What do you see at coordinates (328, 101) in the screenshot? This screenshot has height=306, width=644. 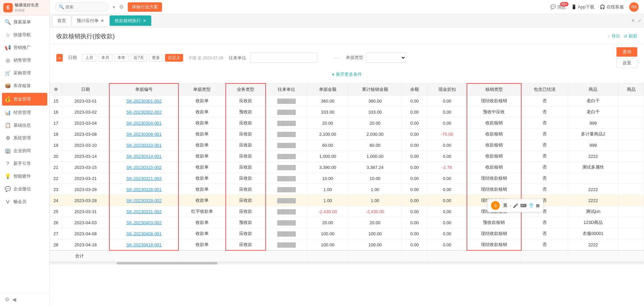 I see `cell-amount: 360.00` at bounding box center [328, 101].